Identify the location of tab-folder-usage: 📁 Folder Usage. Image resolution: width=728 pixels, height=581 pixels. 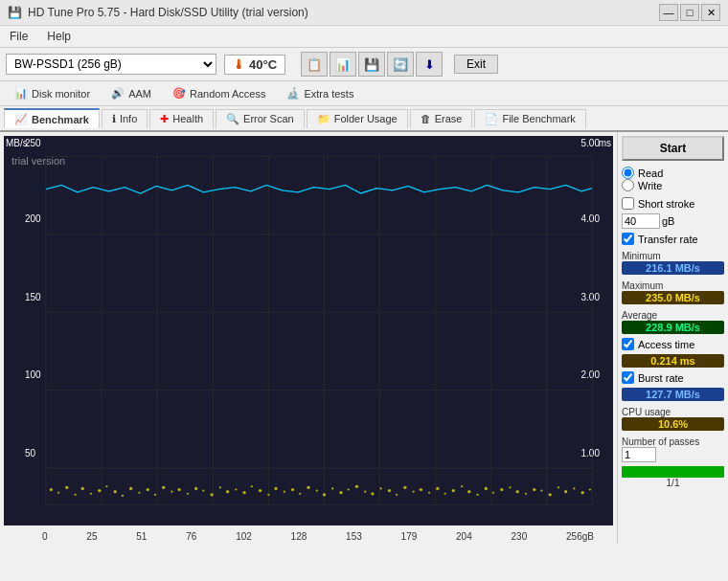
(357, 119).